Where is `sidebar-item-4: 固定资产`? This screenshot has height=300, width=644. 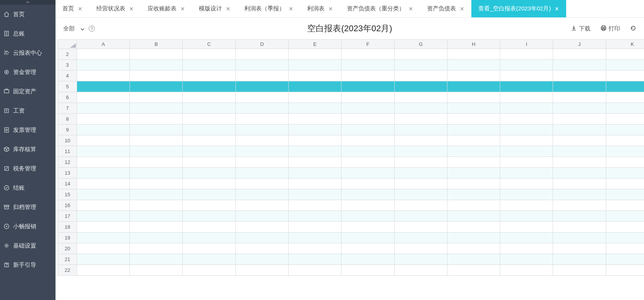 sidebar-item-4: 固定资产 is located at coordinates (28, 91).